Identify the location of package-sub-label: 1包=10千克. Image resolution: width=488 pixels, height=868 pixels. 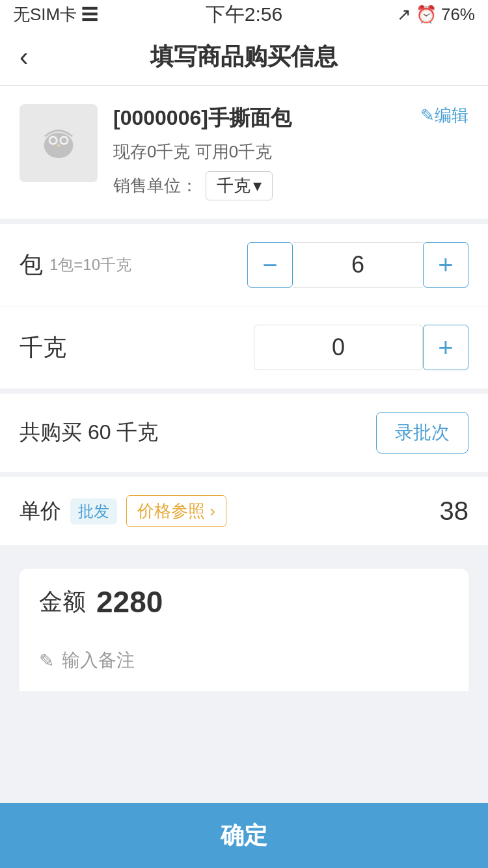
(90, 265).